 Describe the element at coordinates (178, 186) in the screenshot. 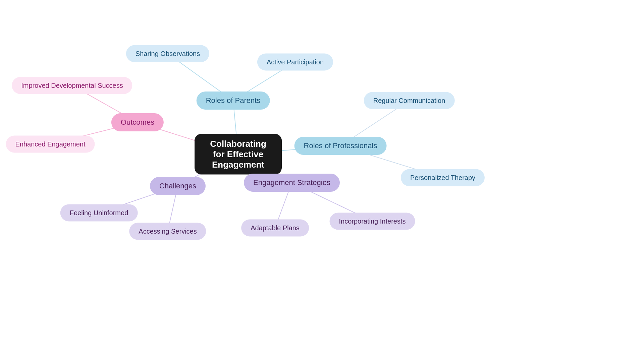

I see `challenges-node: Challenges` at that location.